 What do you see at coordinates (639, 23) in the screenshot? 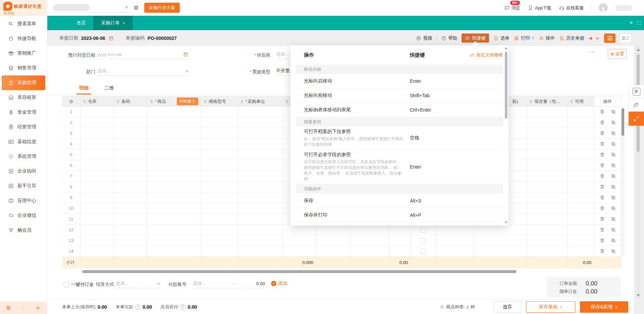
I see `fullscreen-icon` at bounding box center [639, 23].